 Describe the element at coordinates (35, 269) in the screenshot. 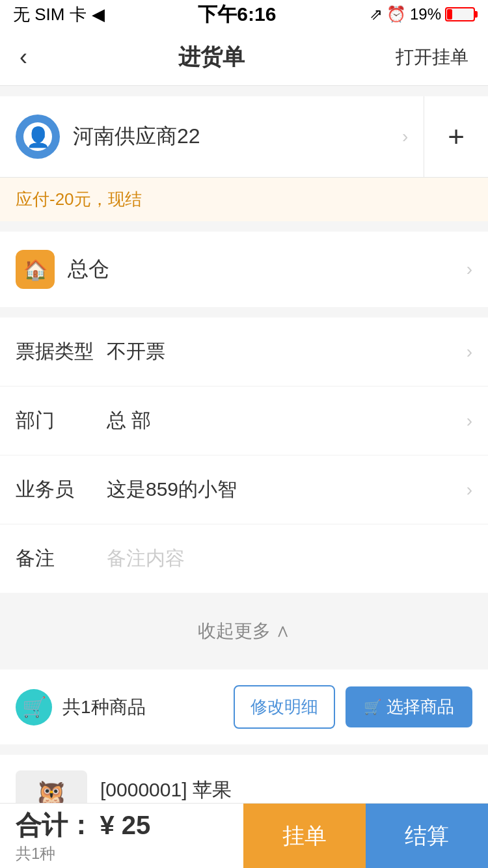

I see `warehouse-icon-wrap: 🏠` at that location.